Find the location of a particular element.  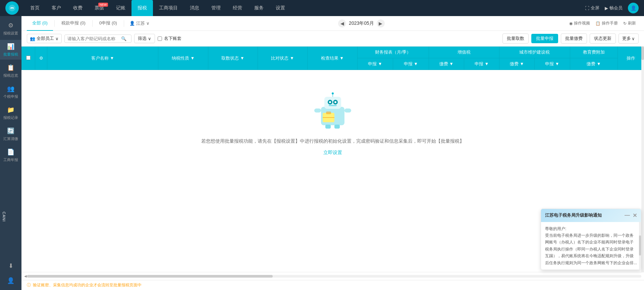

notification-scrollbar is located at coordinates (640, 246).